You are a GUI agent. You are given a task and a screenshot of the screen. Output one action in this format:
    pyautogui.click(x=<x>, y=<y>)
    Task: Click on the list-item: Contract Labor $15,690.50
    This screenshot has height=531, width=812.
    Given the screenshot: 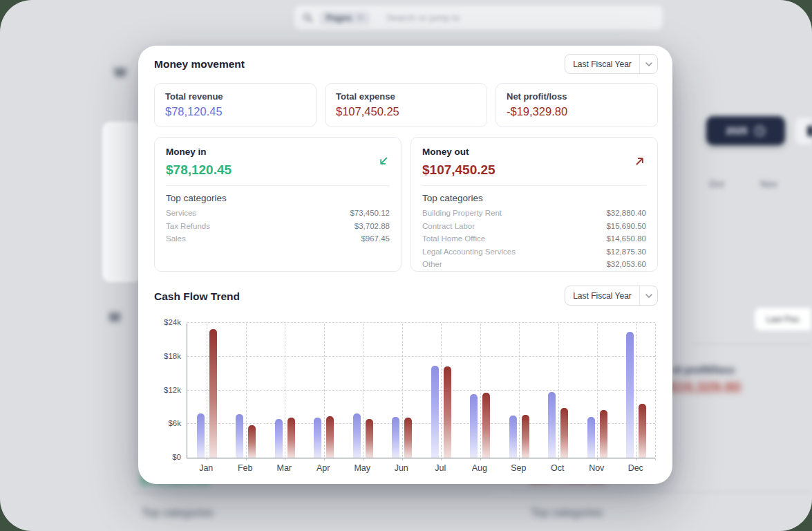 What is the action you would take?
    pyautogui.click(x=534, y=227)
    